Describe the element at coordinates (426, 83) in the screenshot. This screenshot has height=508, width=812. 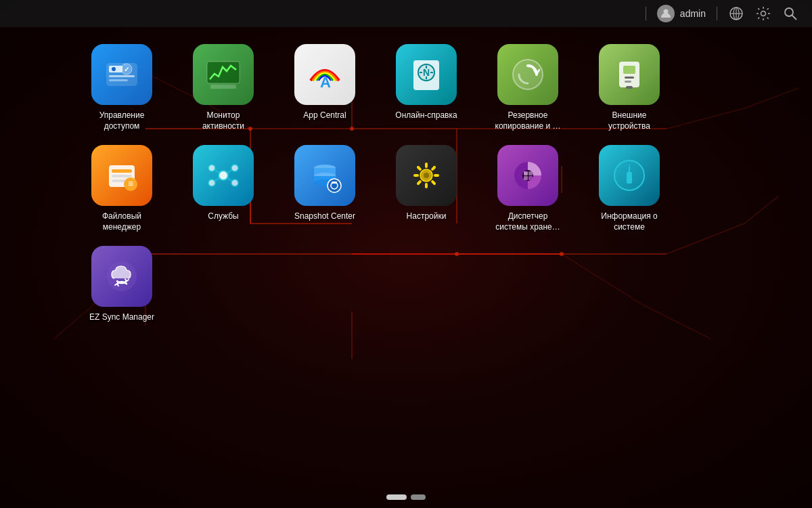
I see `app-online-help: N Онлайн-справка` at that location.